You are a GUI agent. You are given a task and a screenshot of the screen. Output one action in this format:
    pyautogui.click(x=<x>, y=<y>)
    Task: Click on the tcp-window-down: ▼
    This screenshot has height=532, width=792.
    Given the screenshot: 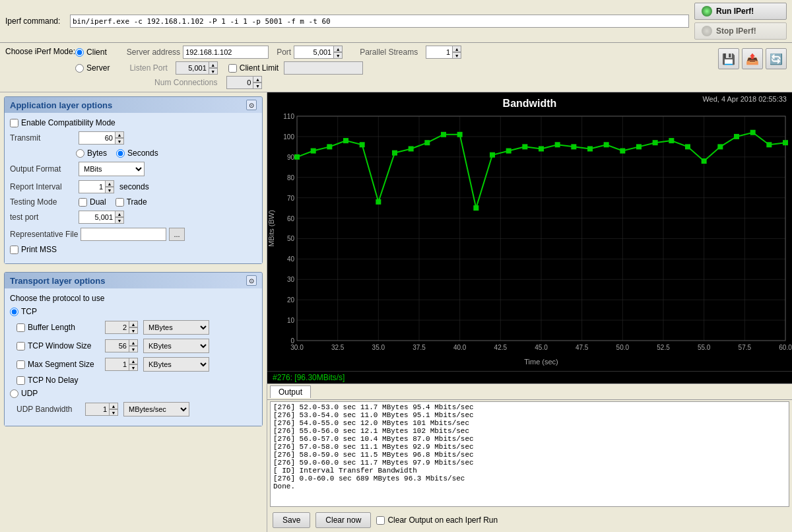 What is the action you would take?
    pyautogui.click(x=133, y=349)
    